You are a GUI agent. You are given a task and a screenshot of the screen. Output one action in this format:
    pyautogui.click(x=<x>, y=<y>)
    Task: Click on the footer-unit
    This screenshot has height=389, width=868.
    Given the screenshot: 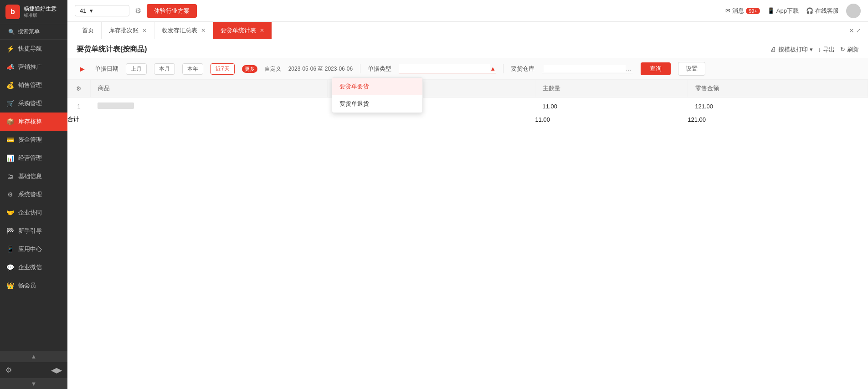 What is the action you would take?
    pyautogui.click(x=431, y=119)
    